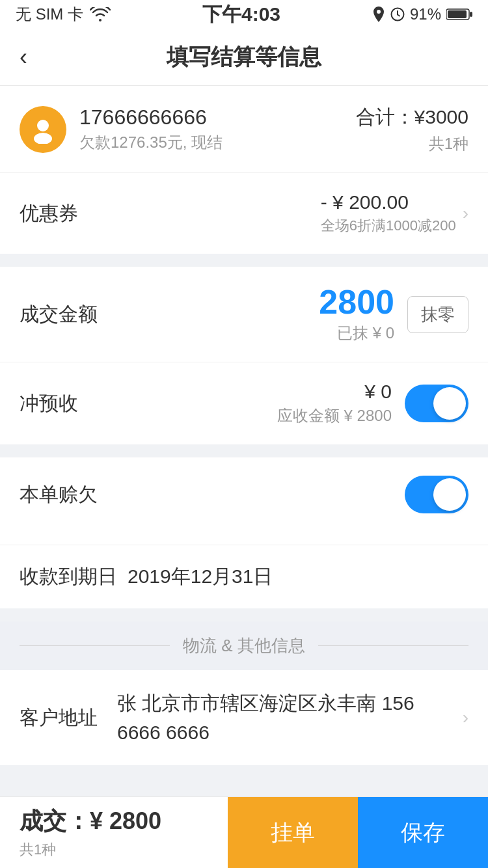  I want to click on user-count: 共1种, so click(413, 144).